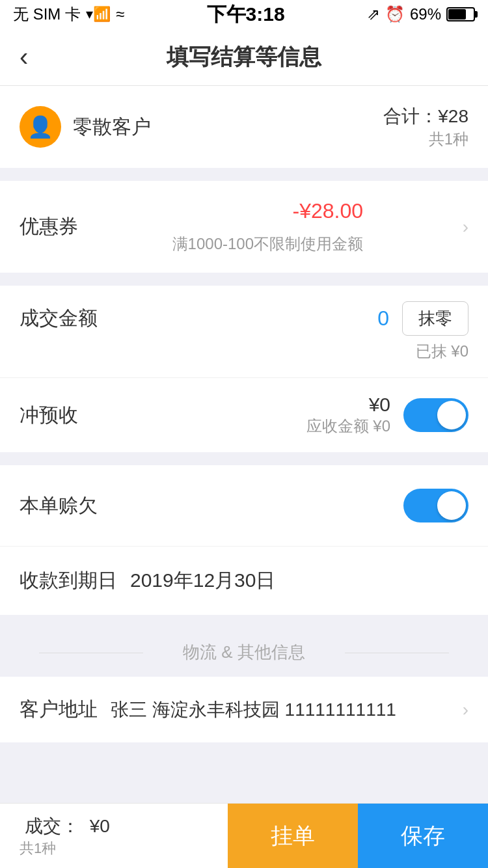 This screenshot has height=868, width=488. What do you see at coordinates (59, 319) in the screenshot?
I see `deal-amount-label: 成交金额` at bounding box center [59, 319].